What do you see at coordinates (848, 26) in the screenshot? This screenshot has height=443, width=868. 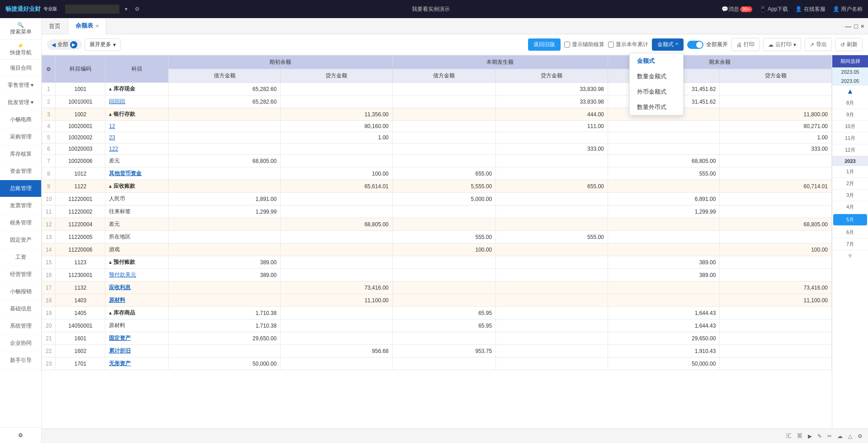 I see `window-minimize-btn: —` at bounding box center [848, 26].